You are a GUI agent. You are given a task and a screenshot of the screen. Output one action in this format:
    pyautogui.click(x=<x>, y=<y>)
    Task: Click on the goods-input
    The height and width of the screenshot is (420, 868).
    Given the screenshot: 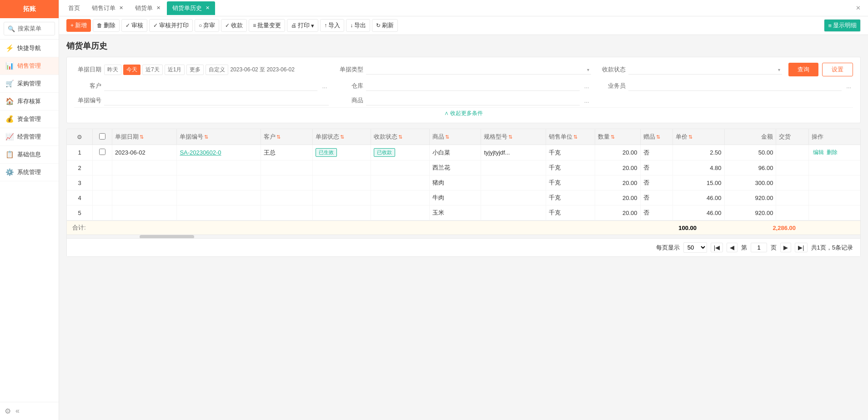 What is the action you would take?
    pyautogui.click(x=473, y=100)
    